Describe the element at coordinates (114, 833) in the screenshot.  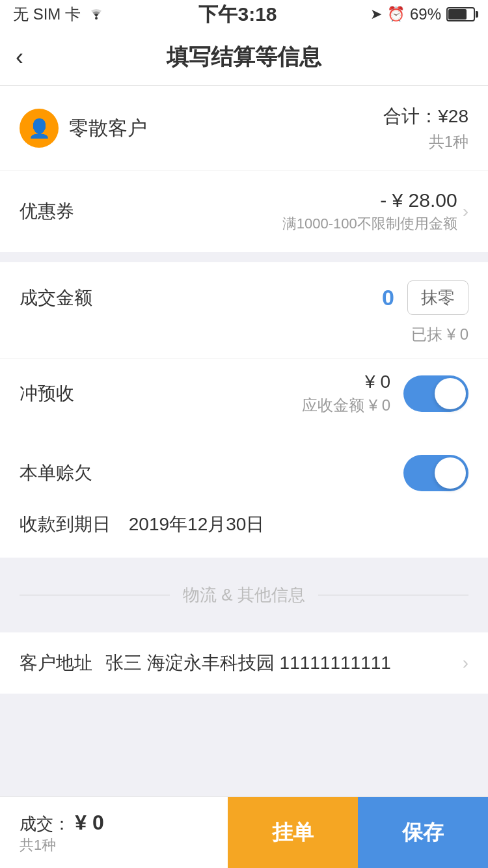
I see `bottom-left: 成交： ¥ 0 共1种` at that location.